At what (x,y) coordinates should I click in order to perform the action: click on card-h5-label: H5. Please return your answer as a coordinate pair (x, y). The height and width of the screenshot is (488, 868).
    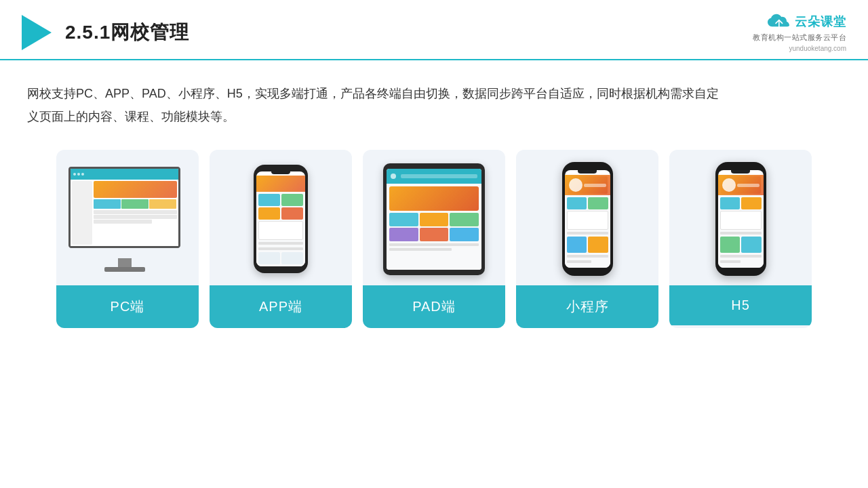
    Looking at the image, I should click on (741, 305).